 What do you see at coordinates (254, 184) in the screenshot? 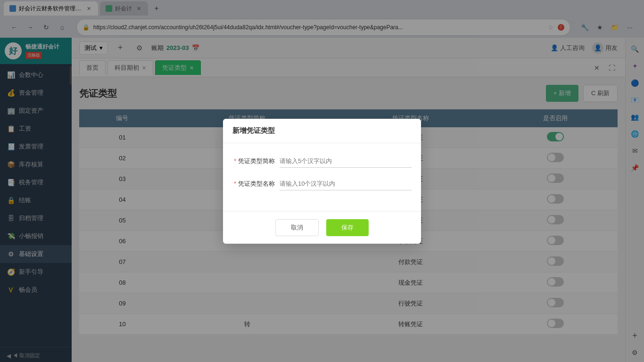
I see `full-name-label: 凭证类型名称` at bounding box center [254, 184].